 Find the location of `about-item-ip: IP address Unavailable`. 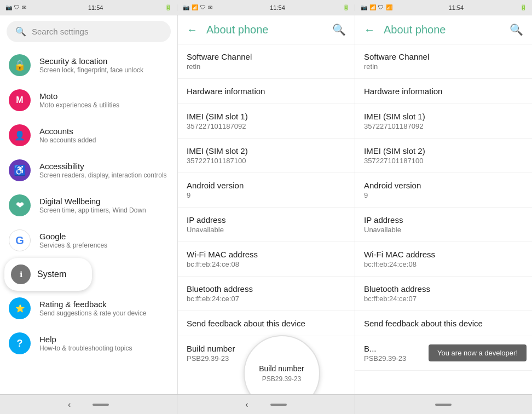

about-item-ip: IP address Unavailable is located at coordinates (266, 225).